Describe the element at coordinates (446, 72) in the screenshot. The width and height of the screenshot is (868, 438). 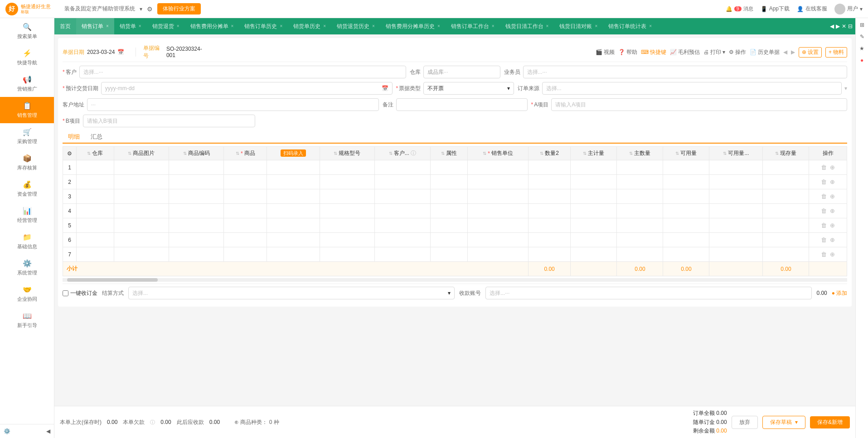
I see `warehouse-ellipsis-icon: ···` at that location.